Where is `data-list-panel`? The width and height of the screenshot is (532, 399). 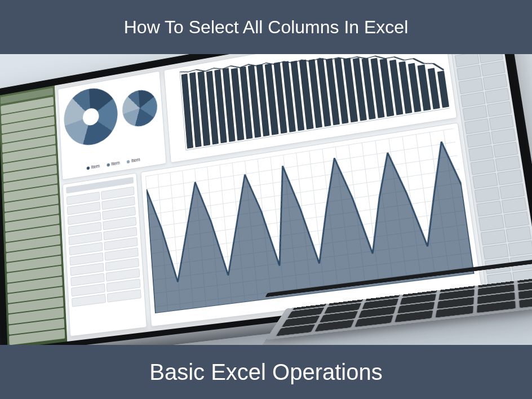 data-list-panel is located at coordinates (105, 255).